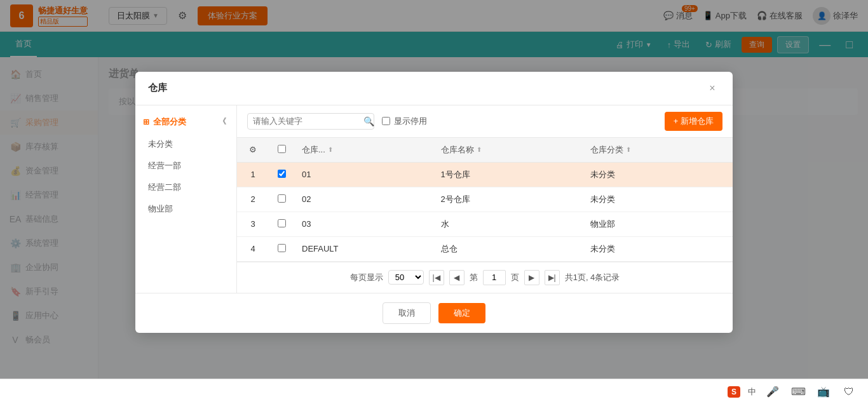 The width and height of the screenshot is (868, 404). What do you see at coordinates (508, 174) in the screenshot?
I see `row-name: 1号仓库` at bounding box center [508, 174].